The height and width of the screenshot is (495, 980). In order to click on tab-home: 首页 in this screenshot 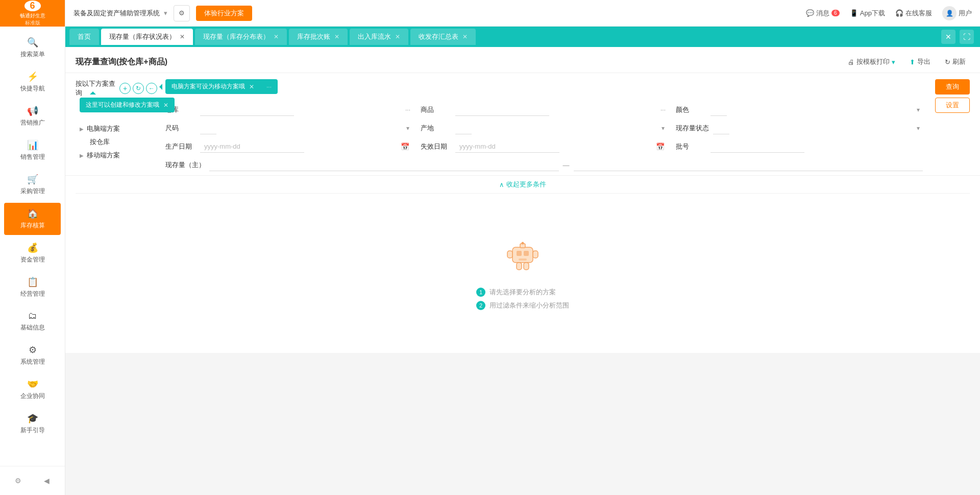, I will do `click(84, 37)`.